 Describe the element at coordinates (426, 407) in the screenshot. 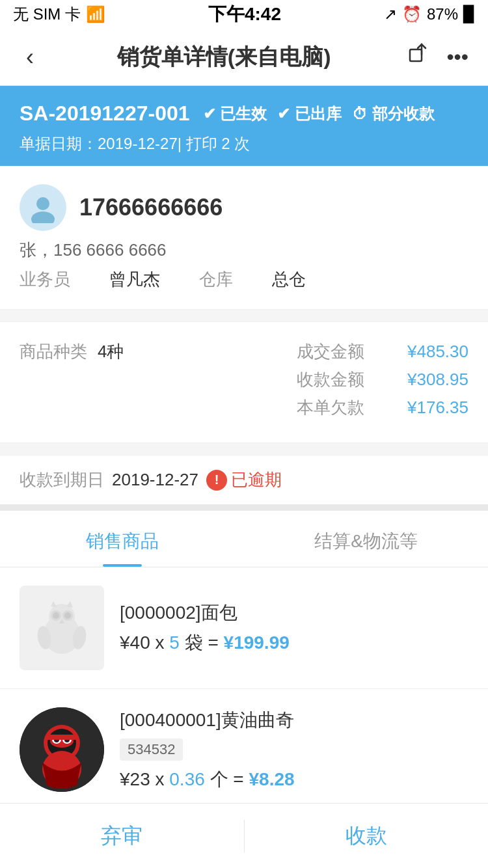

I see `amount-value-3: ¥176.35` at that location.